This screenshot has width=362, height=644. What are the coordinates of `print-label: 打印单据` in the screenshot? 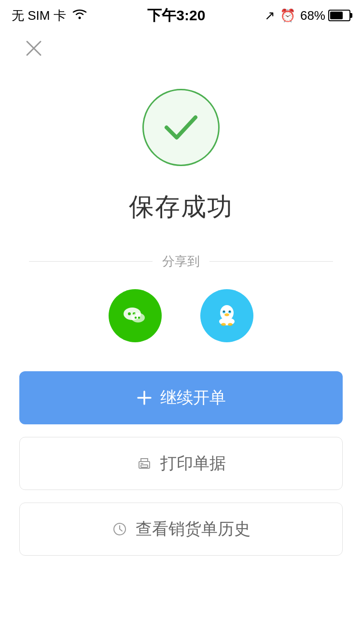 It's located at (193, 463).